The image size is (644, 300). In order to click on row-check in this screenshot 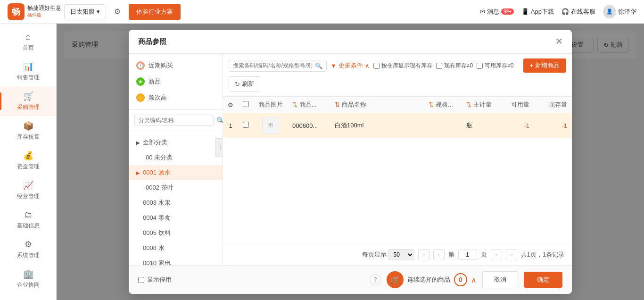, I will do `click(246, 125)`.